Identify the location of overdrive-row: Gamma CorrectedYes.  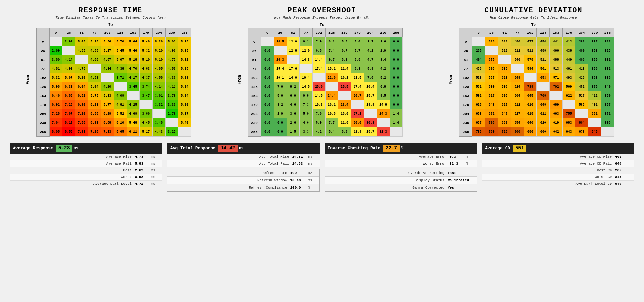
(401, 188).